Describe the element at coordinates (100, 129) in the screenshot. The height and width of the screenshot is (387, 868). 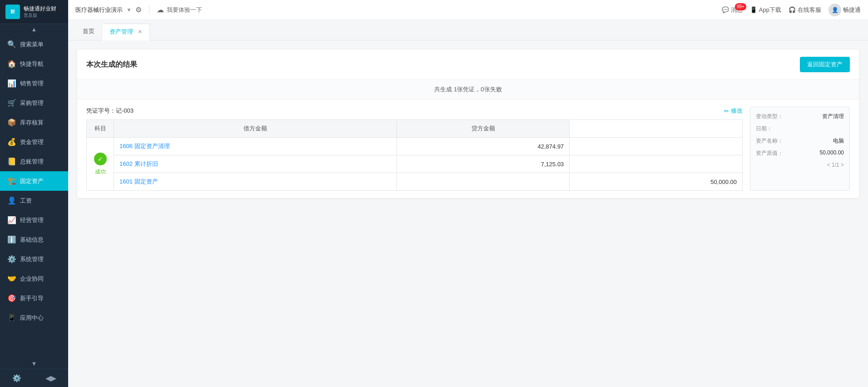
I see `col-account: 科目` at that location.